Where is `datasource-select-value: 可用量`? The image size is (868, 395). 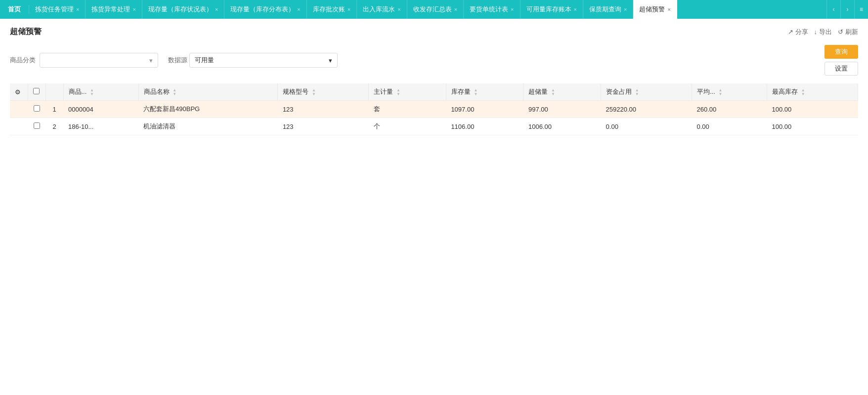
datasource-select-value: 可用量 is located at coordinates (205, 60).